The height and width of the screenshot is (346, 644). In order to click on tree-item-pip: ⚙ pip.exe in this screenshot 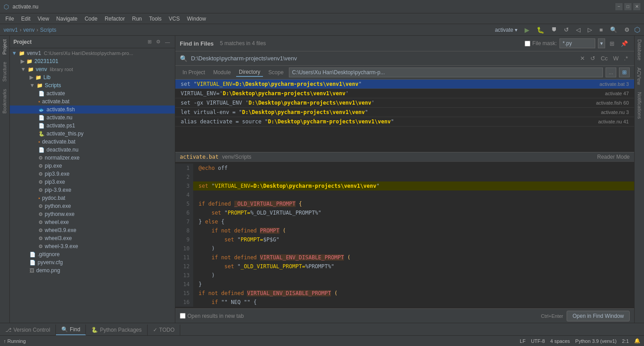, I will do `click(92, 166)`.